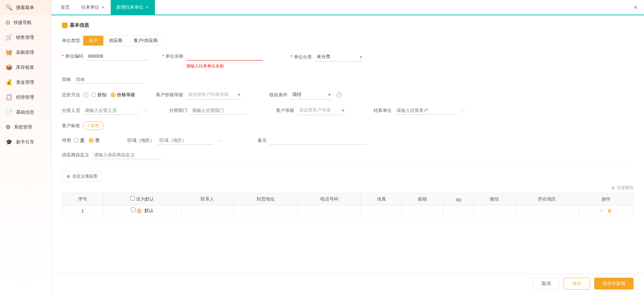 Image resolution: width=644 pixels, height=293 pixels. What do you see at coordinates (26, 38) in the screenshot?
I see `sidebar-item-sales: 🛒 销售管理` at bounding box center [26, 38].